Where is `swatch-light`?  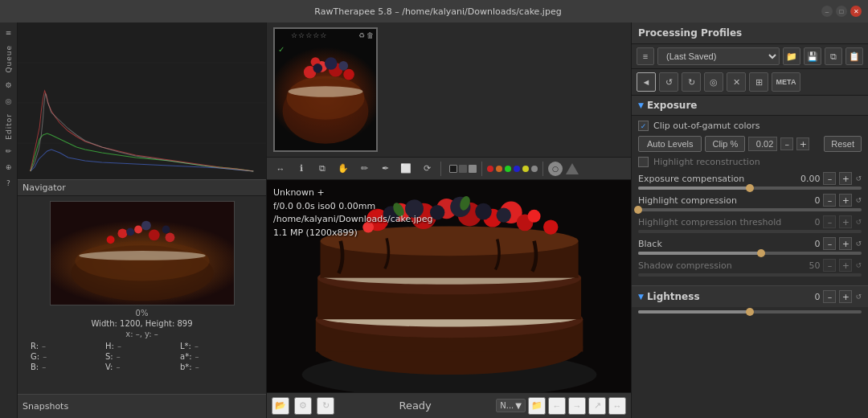 swatch-light is located at coordinates (473, 169).